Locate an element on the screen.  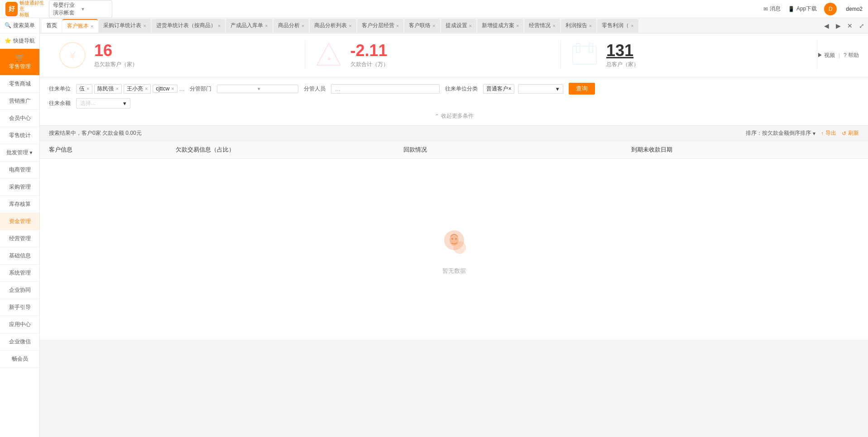
collapse-filters-button: ⌃ 收起更多条件 is located at coordinates (454, 116).